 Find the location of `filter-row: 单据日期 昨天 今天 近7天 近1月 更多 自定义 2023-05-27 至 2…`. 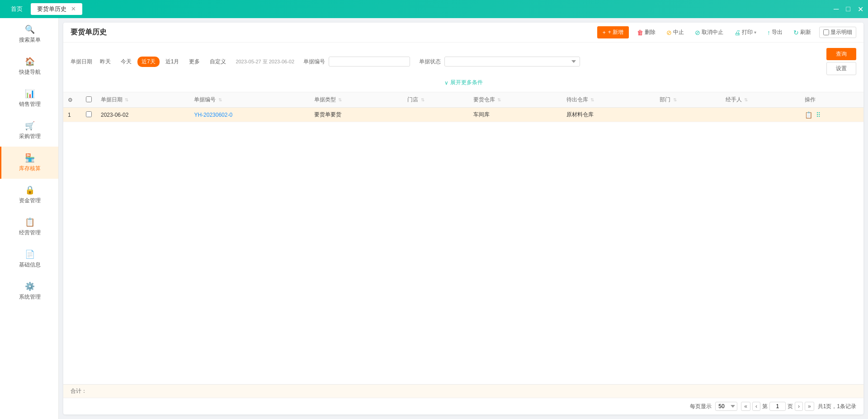

filter-row: 单据日期 昨天 今天 近7天 近1月 更多 自定义 2023-05-27 至 2… is located at coordinates (463, 62).